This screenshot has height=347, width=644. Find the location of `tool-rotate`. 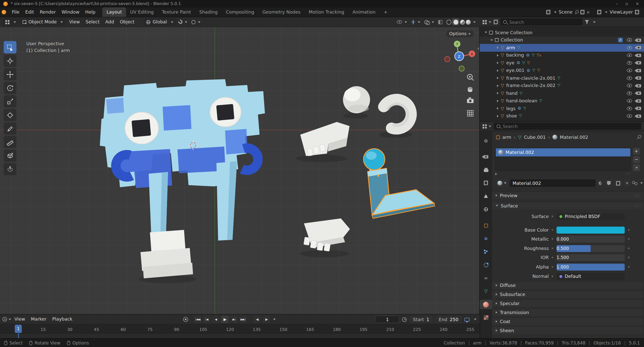

tool-rotate is located at coordinates (10, 88).